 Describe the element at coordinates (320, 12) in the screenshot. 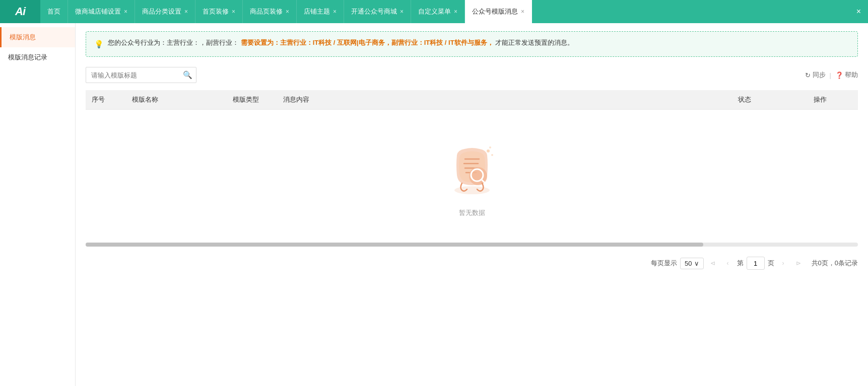

I see `nav-tab-shop-theme: 店铺主题 ×` at that location.